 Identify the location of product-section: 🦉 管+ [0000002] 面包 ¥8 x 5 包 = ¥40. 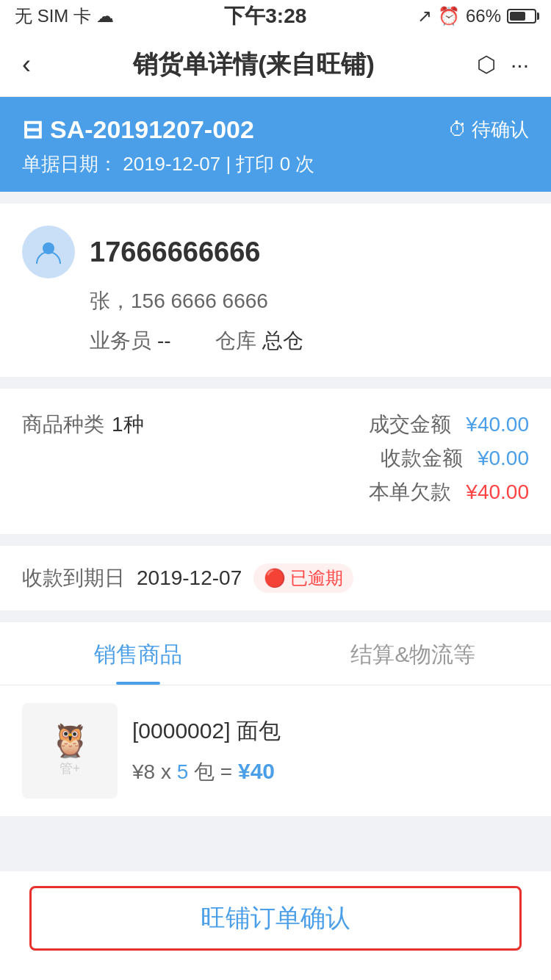
(276, 751).